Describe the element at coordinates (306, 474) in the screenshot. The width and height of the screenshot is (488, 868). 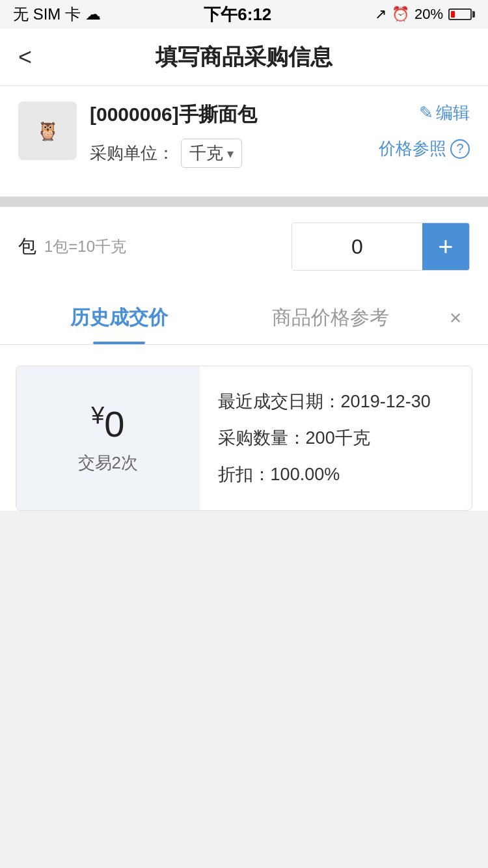
I see `discount-value: 100.00%` at that location.